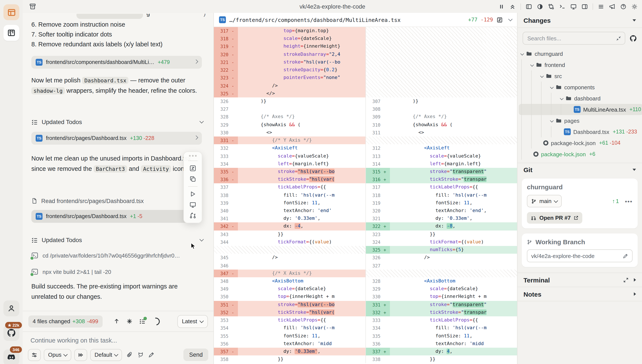 This screenshot has height=364, width=642. Describe the element at coordinates (117, 62) in the screenshot. I see `file-change-chip: TS frontend/src/components/dashboard/Mul…` at that location.